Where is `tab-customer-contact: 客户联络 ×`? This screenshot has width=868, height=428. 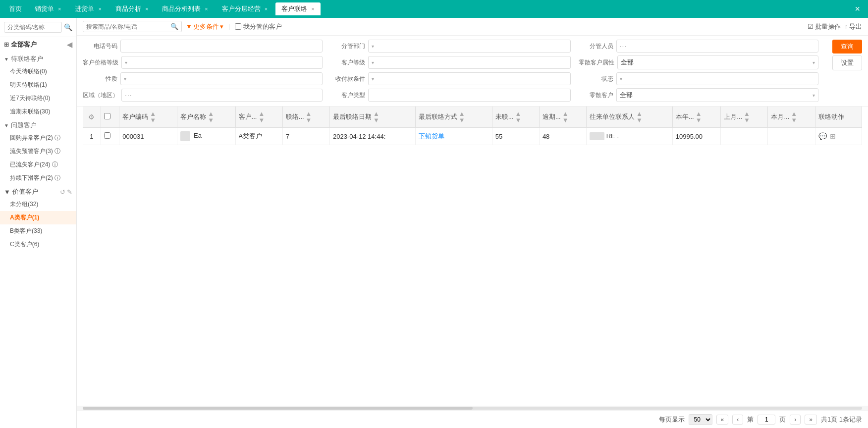 tab-customer-contact: 客户联络 × is located at coordinates (298, 9).